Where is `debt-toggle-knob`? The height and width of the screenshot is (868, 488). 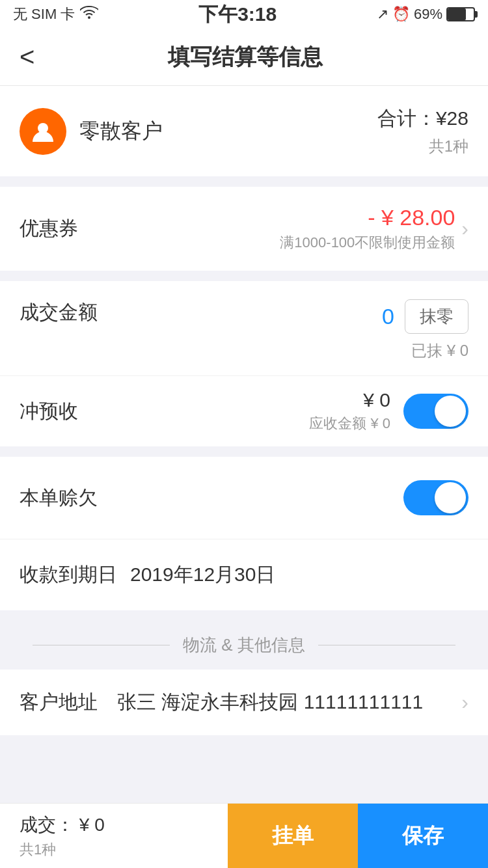 debt-toggle-knob is located at coordinates (450, 498).